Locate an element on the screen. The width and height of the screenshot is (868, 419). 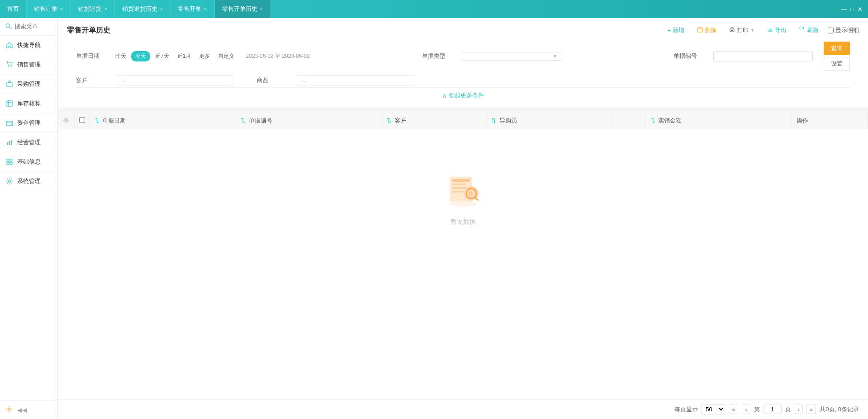
show-details-checkbox is located at coordinates (830, 31).